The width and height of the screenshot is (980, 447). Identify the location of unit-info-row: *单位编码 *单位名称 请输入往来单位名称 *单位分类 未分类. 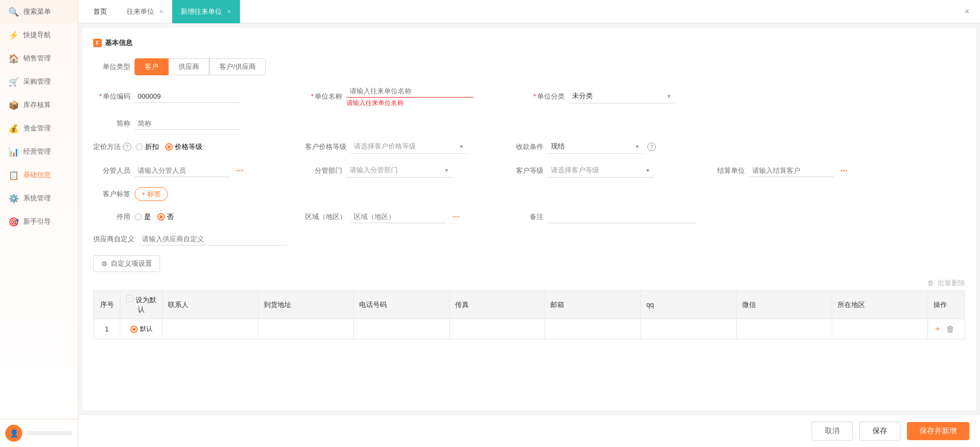
(529, 97).